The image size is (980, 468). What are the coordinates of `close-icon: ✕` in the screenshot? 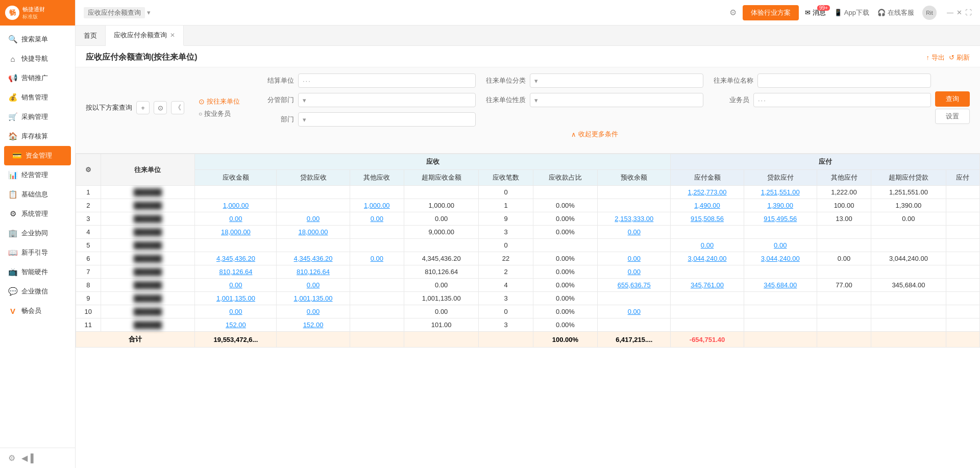 It's located at (960, 12).